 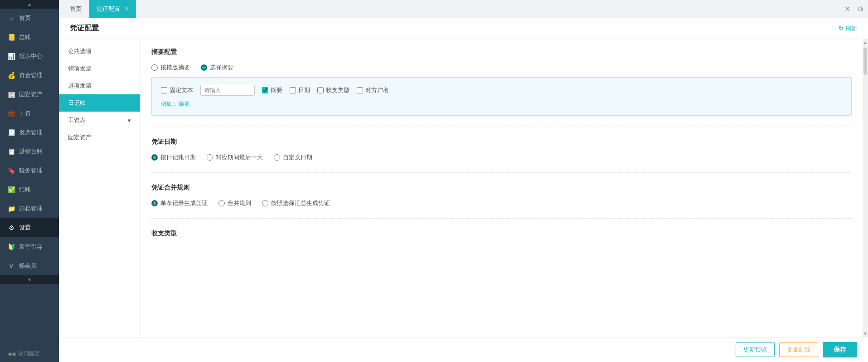 What do you see at coordinates (76, 9) in the screenshot?
I see `tab-home: 首页` at bounding box center [76, 9].